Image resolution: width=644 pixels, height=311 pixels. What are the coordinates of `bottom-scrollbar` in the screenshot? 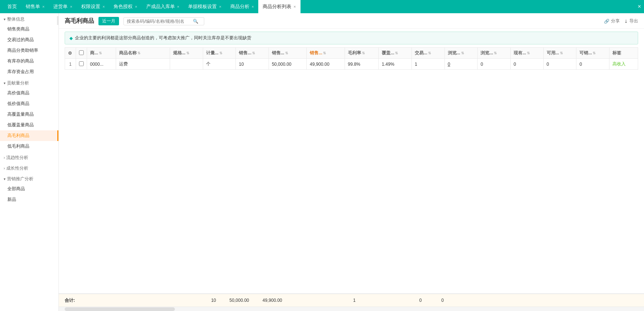 It's located at (351, 309).